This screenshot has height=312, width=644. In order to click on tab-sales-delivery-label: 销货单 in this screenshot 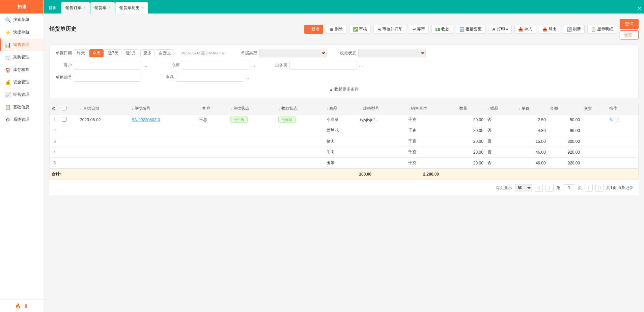, I will do `click(101, 8)`.